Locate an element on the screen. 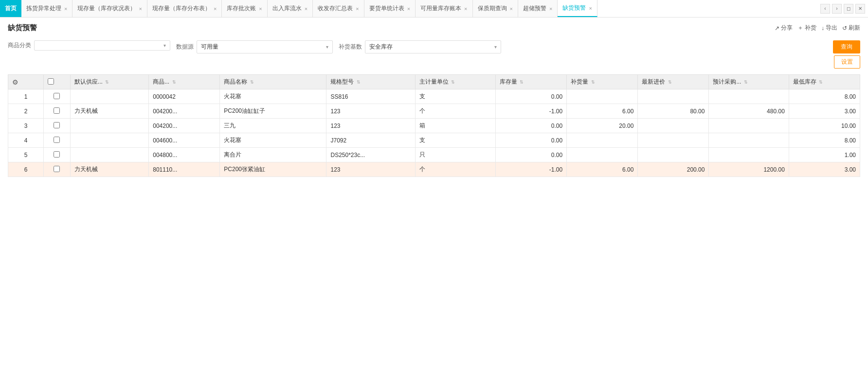 This screenshot has width=868, height=387. category-select: ▾ is located at coordinates (102, 46).